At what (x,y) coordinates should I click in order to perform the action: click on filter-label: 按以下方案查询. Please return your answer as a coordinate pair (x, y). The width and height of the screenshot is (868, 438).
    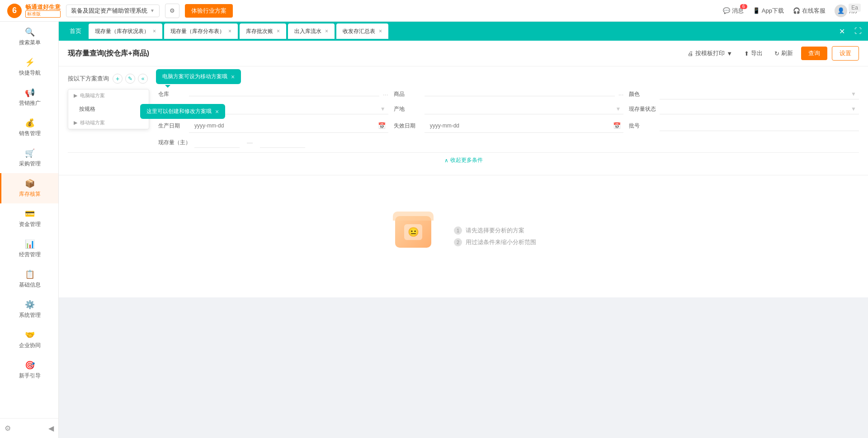
    Looking at the image, I should click on (89, 79).